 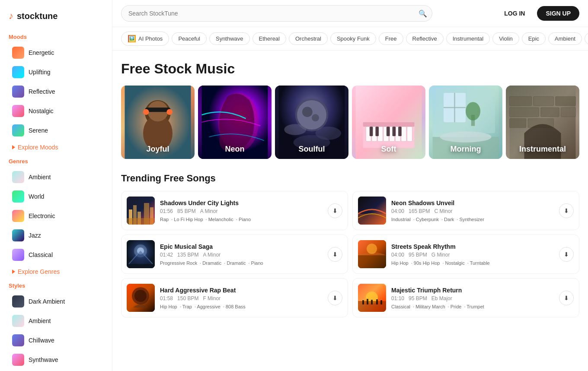 What do you see at coordinates (18, 301) in the screenshot?
I see `dark-ambient-icon` at bounding box center [18, 301].